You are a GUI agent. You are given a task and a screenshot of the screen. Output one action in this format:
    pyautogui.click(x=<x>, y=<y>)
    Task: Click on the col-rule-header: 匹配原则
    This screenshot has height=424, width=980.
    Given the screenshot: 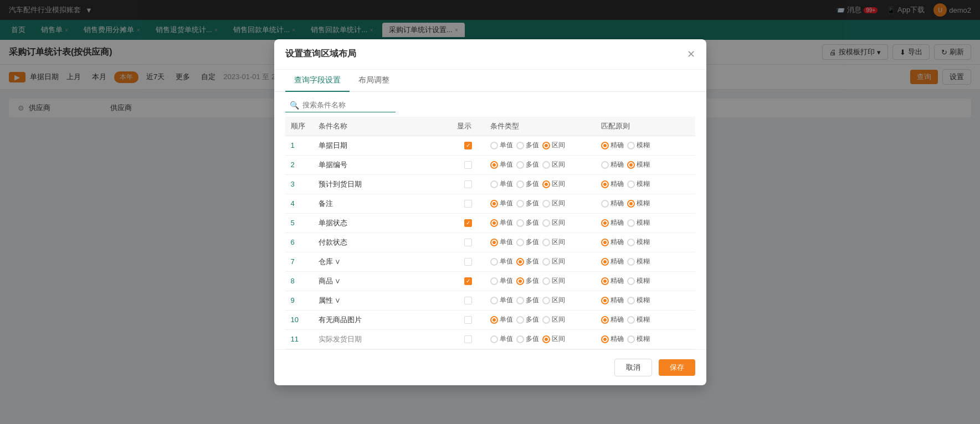 What is the action you would take?
    pyautogui.click(x=645, y=122)
    